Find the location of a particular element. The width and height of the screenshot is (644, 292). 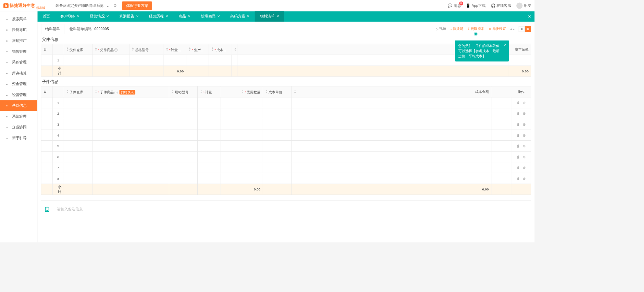

sidebar-item-cog: ▫系统管理 is located at coordinates (18, 117).